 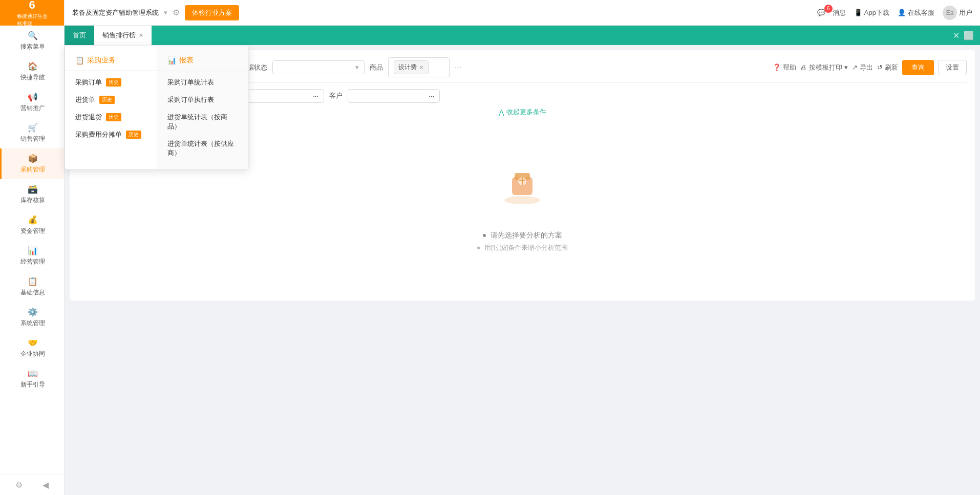 I want to click on sidebar-item-search: 🔍 搜索菜单, so click(x=32, y=41).